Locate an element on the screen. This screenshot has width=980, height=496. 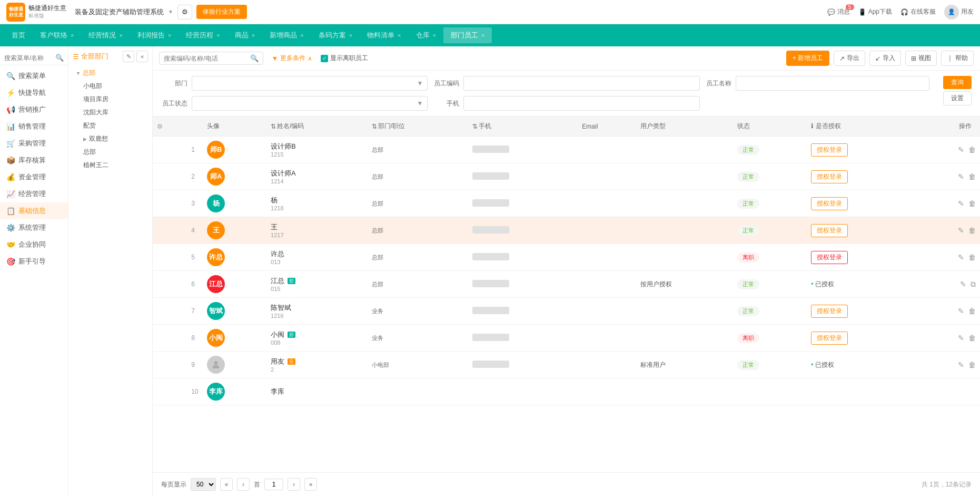
try-industry-button: 体验行业方案 is located at coordinates (222, 12).